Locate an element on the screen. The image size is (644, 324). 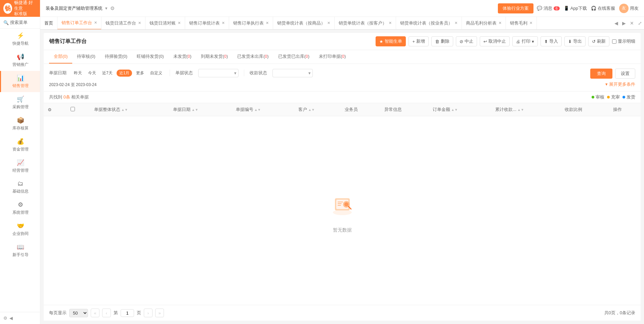
sidebar-item-marketing: 📢 营销推广 is located at coordinates (20, 60).